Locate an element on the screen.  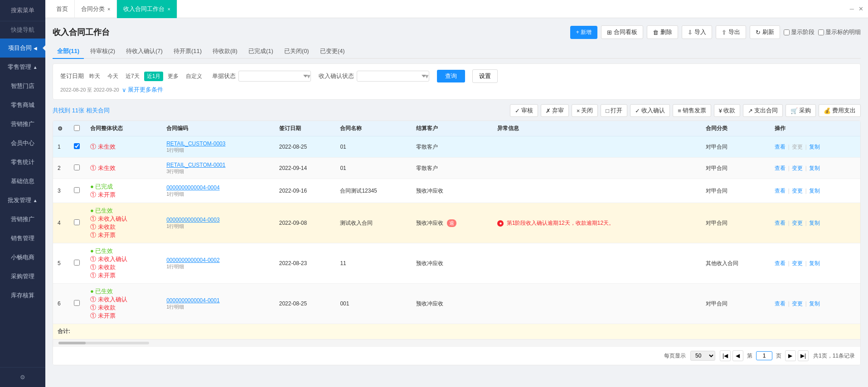
tab-income-workbench: 收入合同工作台 × is located at coordinates (147, 9).